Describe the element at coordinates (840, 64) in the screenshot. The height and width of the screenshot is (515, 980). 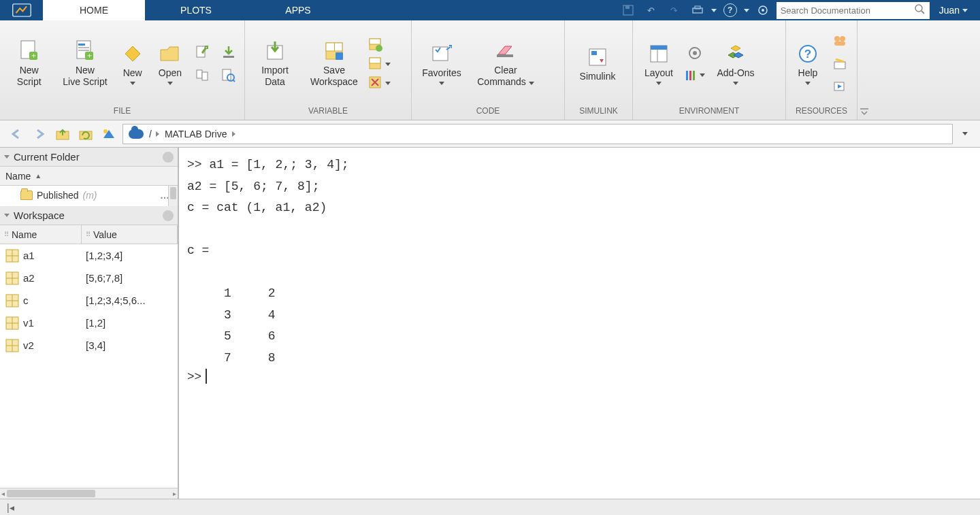
I see `request-support-icon` at that location.